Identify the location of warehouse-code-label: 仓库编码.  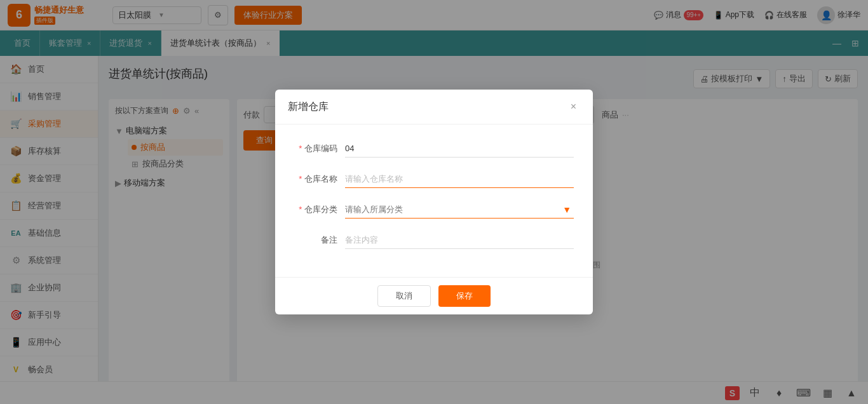
(320, 149).